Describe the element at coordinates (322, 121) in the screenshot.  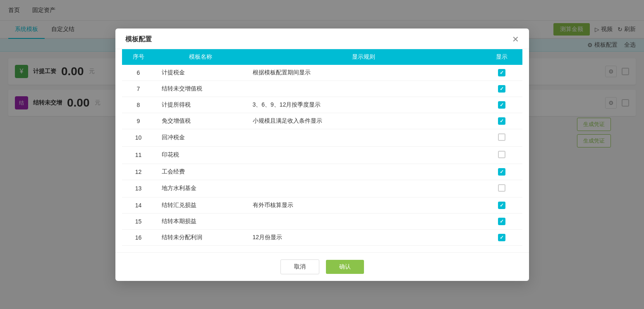
I see `table-row: 9免交增值税小规模且满足收入条件显示` at that location.